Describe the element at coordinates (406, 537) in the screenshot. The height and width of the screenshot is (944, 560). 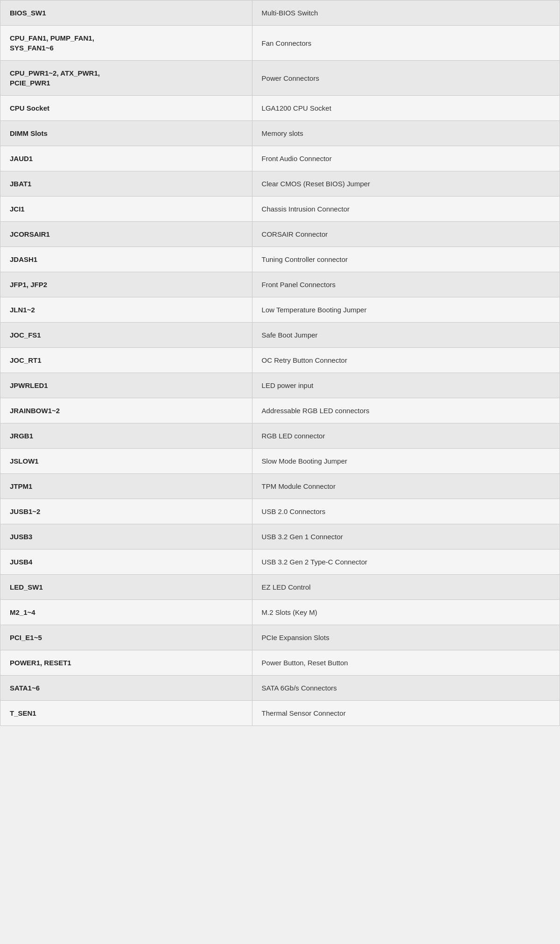
I see `connector-description: USB 3.2 Gen 1 Connector` at that location.